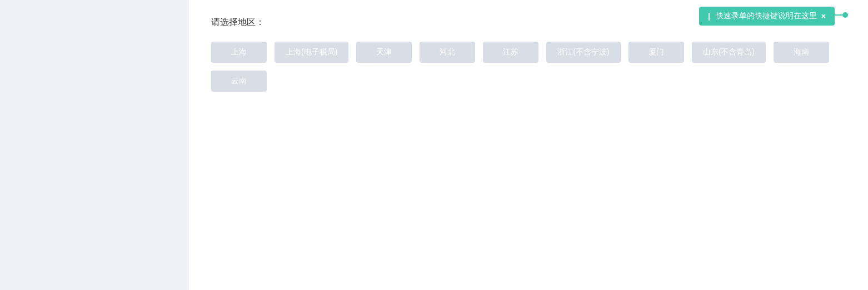 The width and height of the screenshot is (868, 290). I want to click on region-button-xiamen: 厦门, so click(656, 52).